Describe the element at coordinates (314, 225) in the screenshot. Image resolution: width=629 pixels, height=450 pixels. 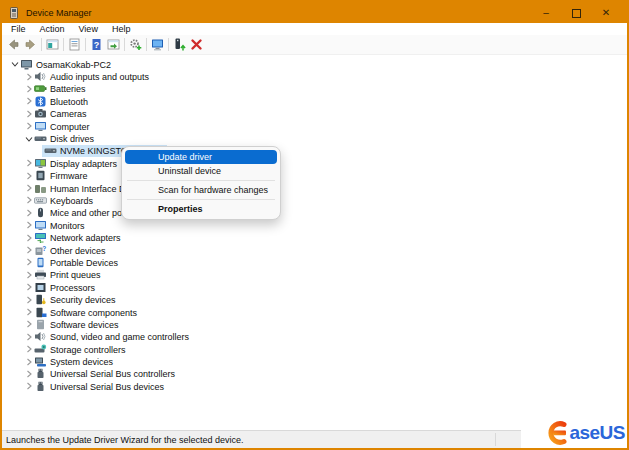
I see `tree-row: Monitors` at that location.